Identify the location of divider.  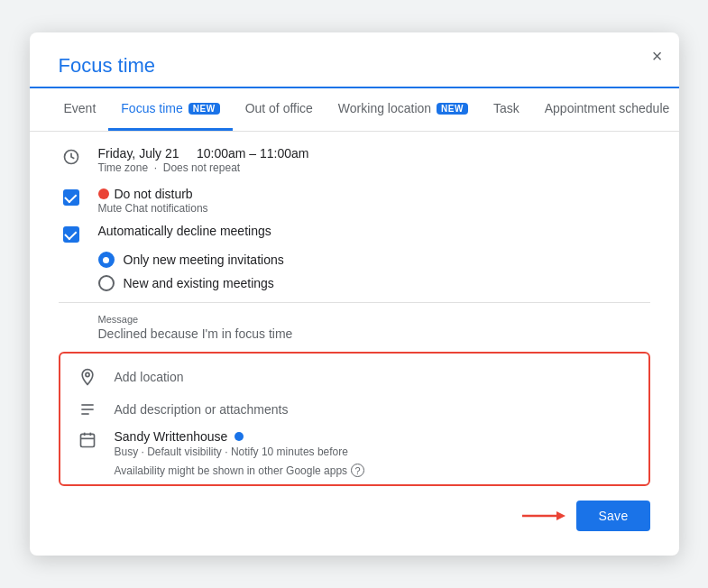
(354, 303).